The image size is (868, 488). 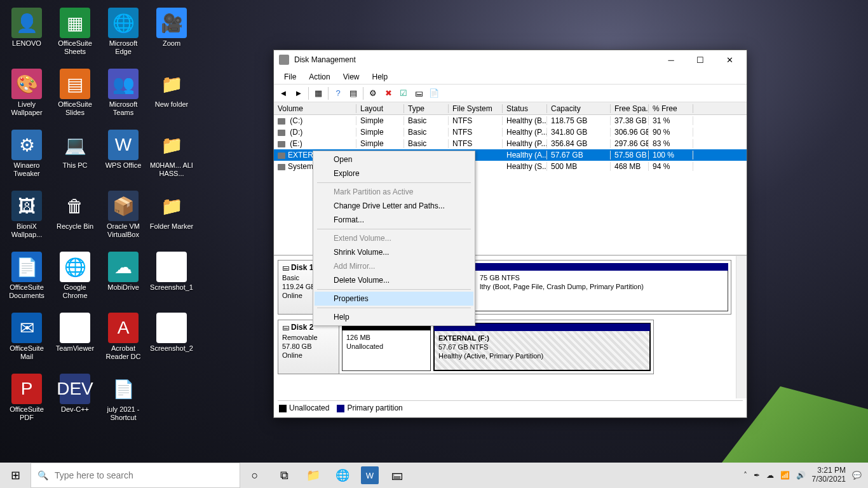 What do you see at coordinates (286, 268) in the screenshot?
I see `drive-icon: 🖴` at bounding box center [286, 268].